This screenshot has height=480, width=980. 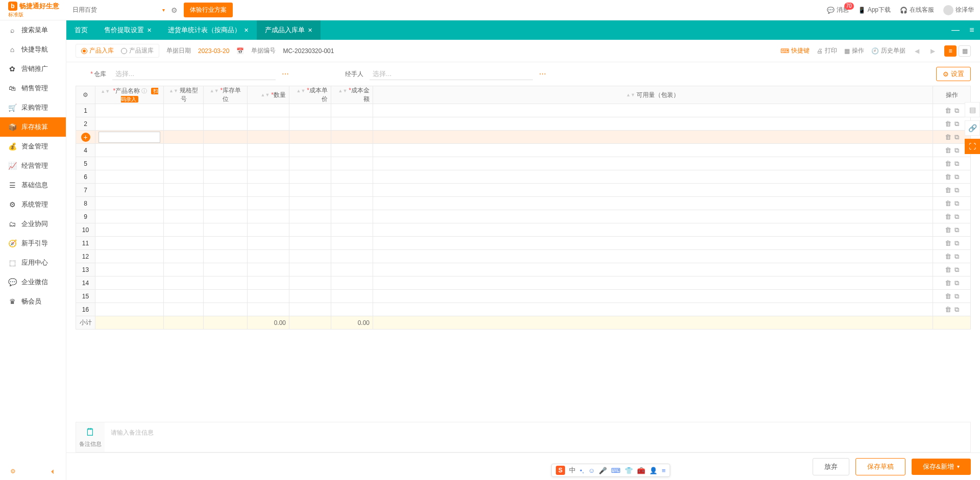 I want to click on tab-3: 产成品入库单✕, so click(x=289, y=30).